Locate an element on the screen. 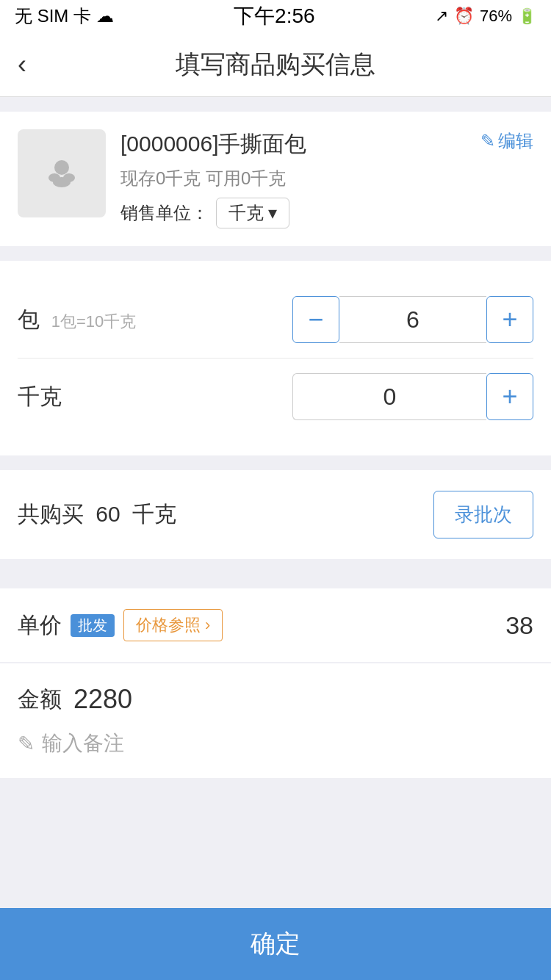 This screenshot has width=551, height=980. price-label: 单价 is located at coordinates (40, 626).